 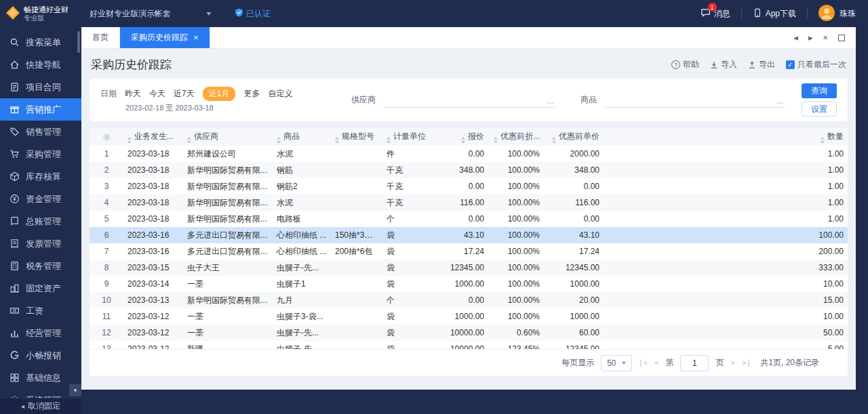 I want to click on product-picker-icon: ..., so click(x=780, y=102).